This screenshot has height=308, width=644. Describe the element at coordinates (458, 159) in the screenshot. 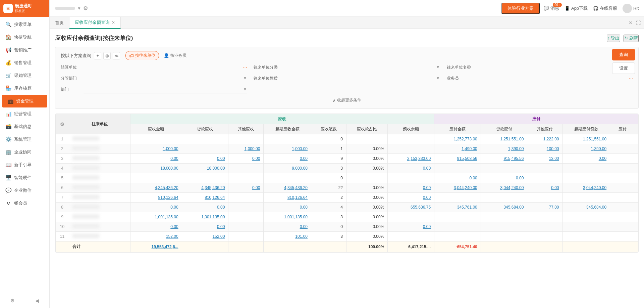

I see `cell-ap_amount: 915,508.56` at that location.